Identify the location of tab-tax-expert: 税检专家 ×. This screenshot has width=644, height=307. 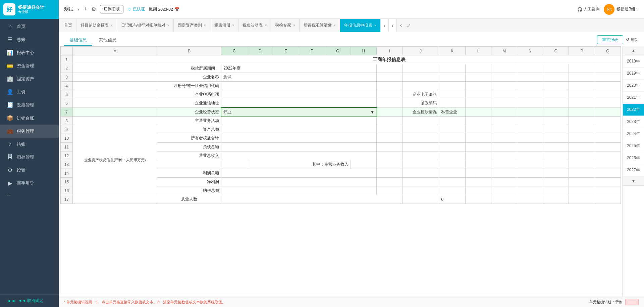
(285, 26).